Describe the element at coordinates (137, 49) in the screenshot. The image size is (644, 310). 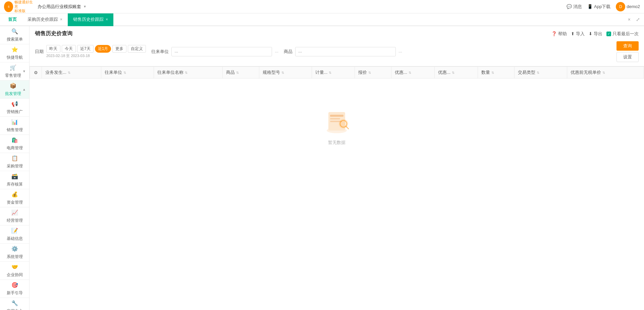
I see `date-btn-custom: 自定义` at that location.